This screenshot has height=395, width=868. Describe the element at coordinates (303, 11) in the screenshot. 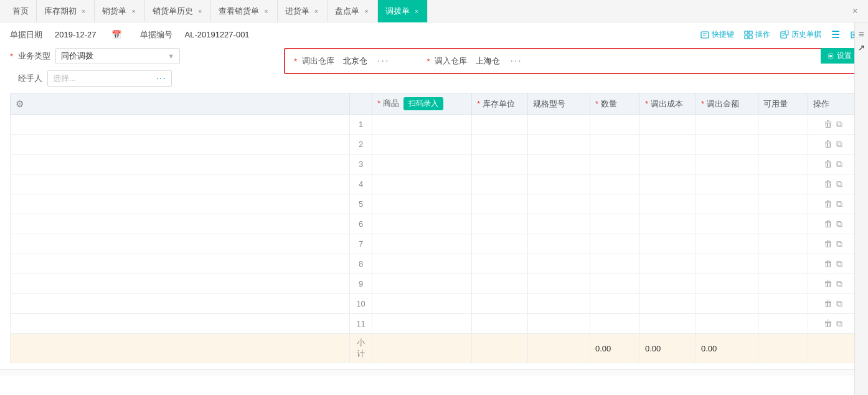

I see `tab-purchase-order: 进货单 ×` at that location.